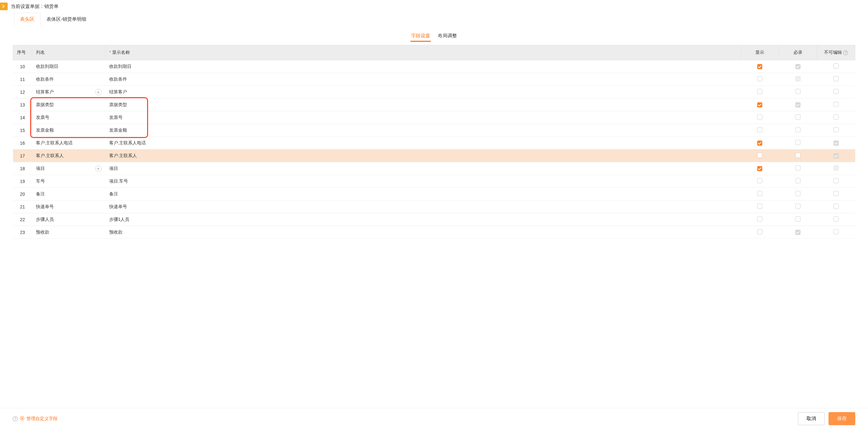 This screenshot has width=868, height=429. What do you see at coordinates (23, 181) in the screenshot?
I see `row-seq: 19` at bounding box center [23, 181].